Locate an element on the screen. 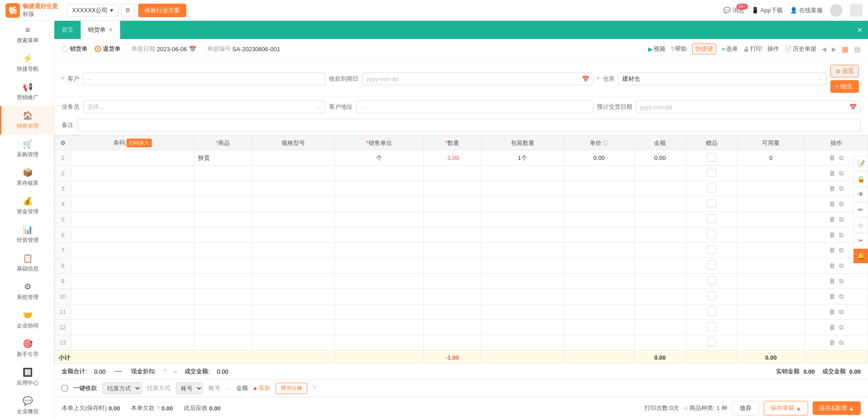  expenses-split-button: 费用分摊 is located at coordinates (291, 389).